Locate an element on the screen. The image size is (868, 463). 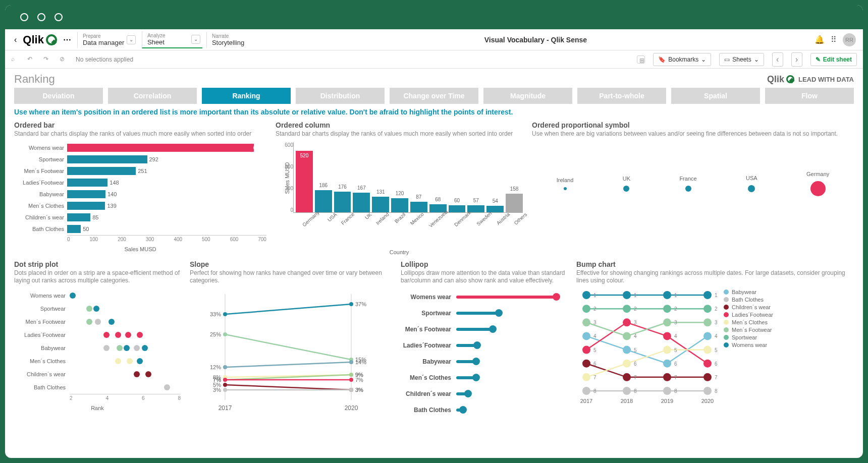
tab-distribution: Distribution is located at coordinates (340, 96).